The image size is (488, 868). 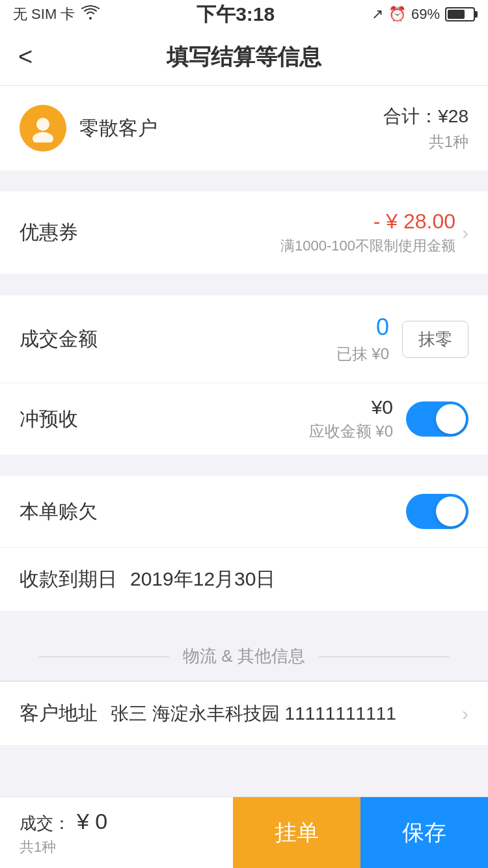 What do you see at coordinates (451, 419) in the screenshot?
I see `toggle-knob` at bounding box center [451, 419].